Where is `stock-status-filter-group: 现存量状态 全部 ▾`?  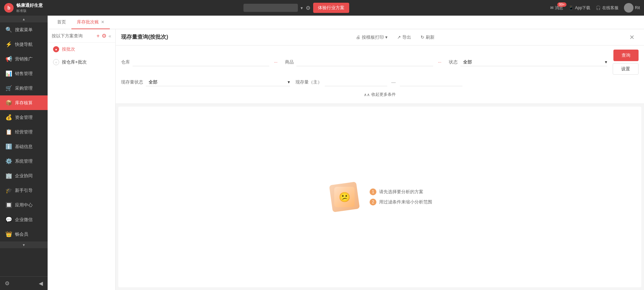
stock-status-filter-group: 现存量状态 全部 ▾ is located at coordinates (205, 82).